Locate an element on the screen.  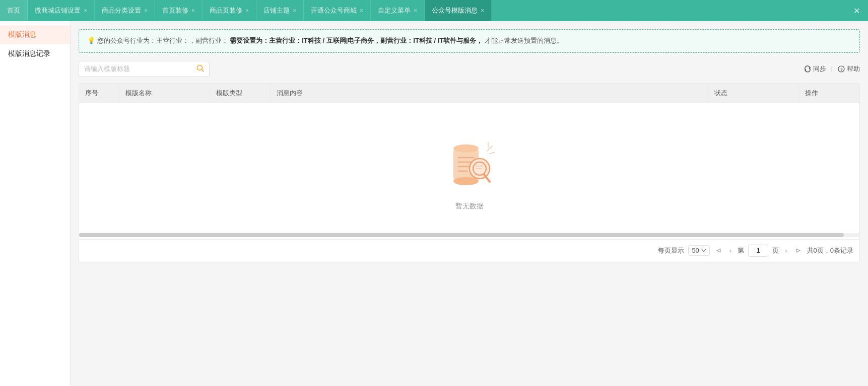
notice-suffix: 才能正常发送预置的消息。 is located at coordinates (524, 40).